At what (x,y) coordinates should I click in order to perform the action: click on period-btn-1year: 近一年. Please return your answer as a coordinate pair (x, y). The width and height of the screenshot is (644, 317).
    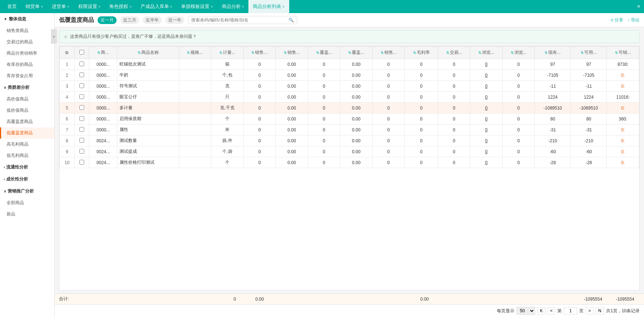
    Looking at the image, I should click on (175, 20).